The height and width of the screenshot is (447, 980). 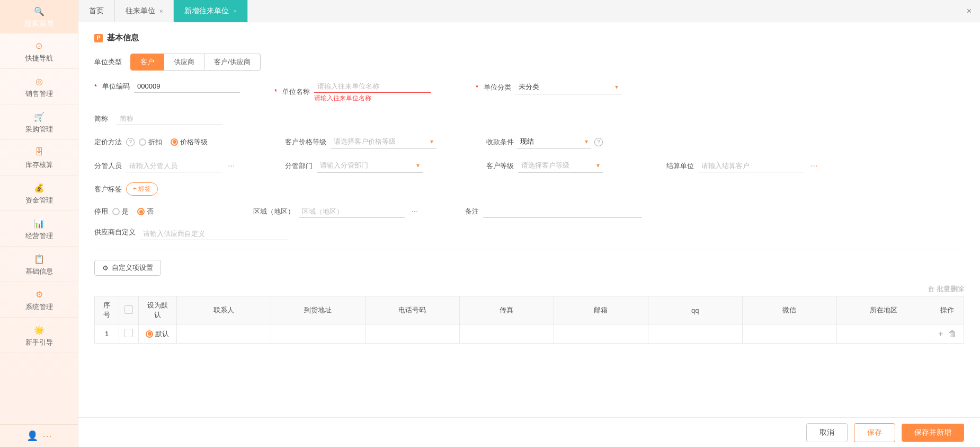 What do you see at coordinates (224, 334) in the screenshot?
I see `contact-input` at bounding box center [224, 334].